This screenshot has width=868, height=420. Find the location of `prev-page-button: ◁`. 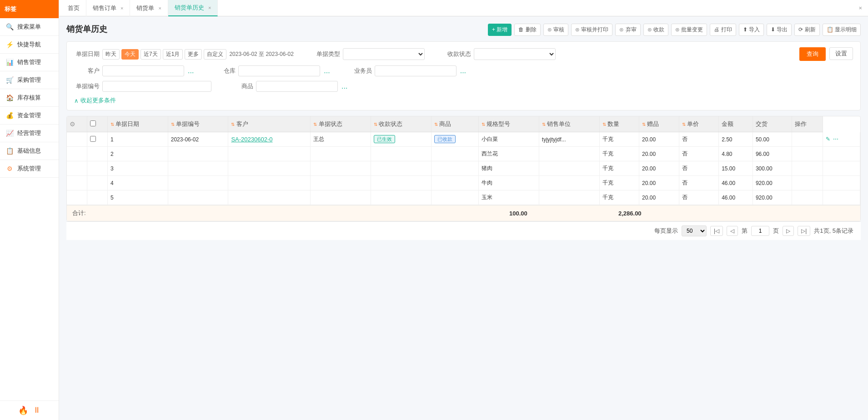

prev-page-button: ◁ is located at coordinates (732, 231).